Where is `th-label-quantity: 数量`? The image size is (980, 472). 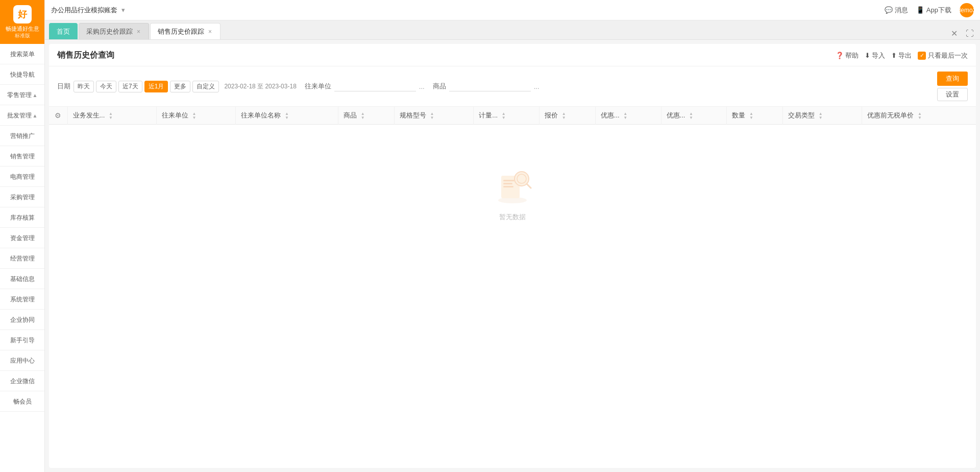
th-label-quantity: 数量 is located at coordinates (739, 115).